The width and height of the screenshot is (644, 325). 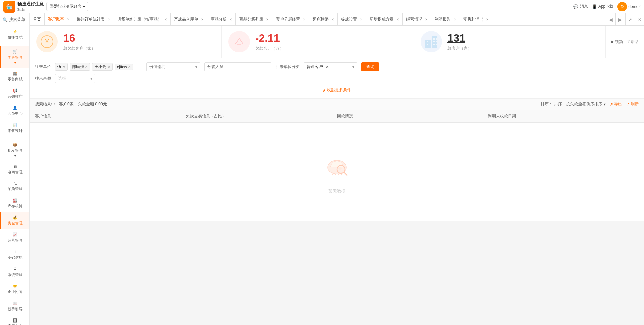 I want to click on balance-filter: 选择... ▾, so click(x=75, y=79).